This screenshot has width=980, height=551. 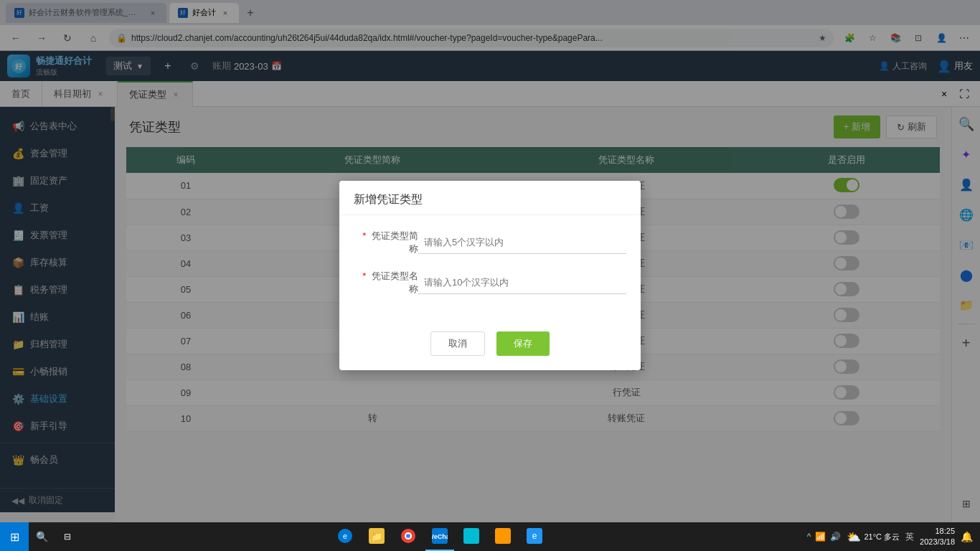 I want to click on abbr-label: * 凭证类型简称, so click(x=386, y=242).